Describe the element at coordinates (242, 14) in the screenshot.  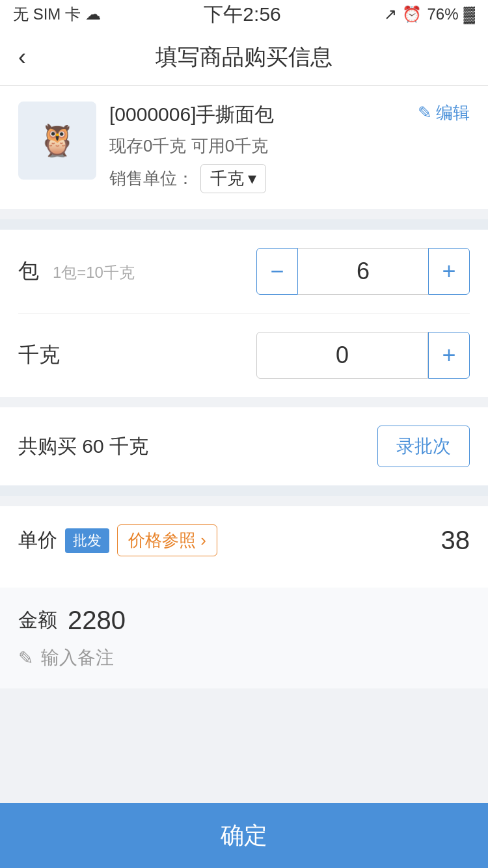
I see `status-bar-time: 下午2:56` at that location.